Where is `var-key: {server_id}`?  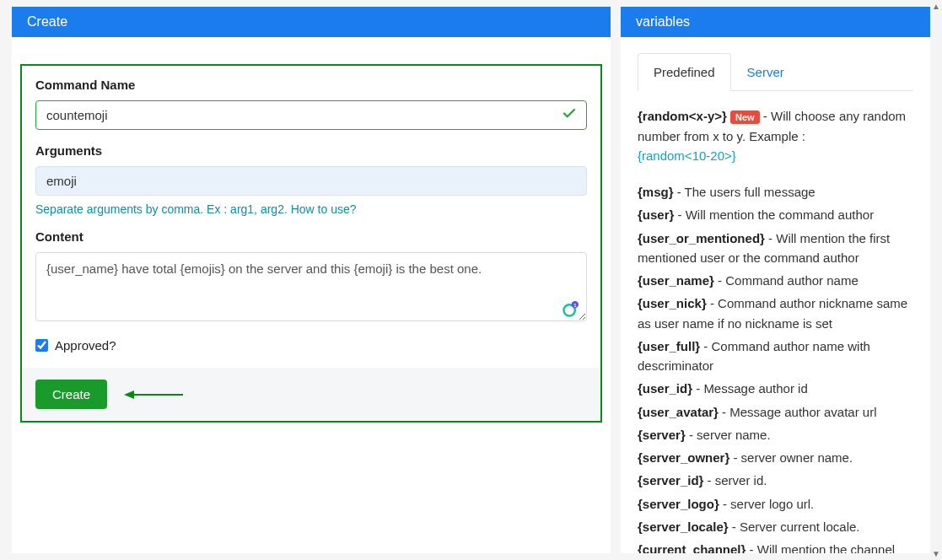
var-key: {server_id} is located at coordinates (670, 481).